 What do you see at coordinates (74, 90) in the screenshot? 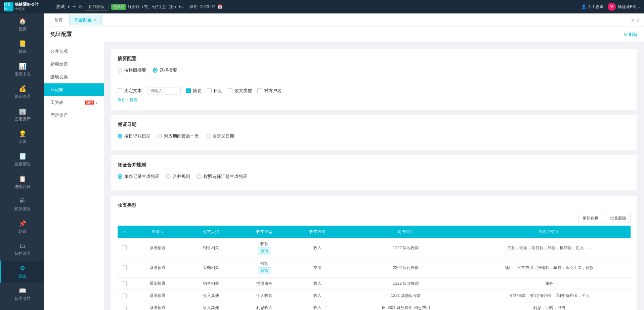
I see `left-nav-journal: 日记账` at bounding box center [74, 90].